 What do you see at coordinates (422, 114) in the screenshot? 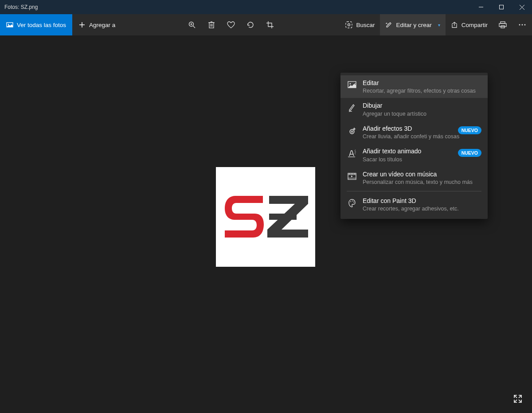
I see `dropdown-subtitle: Agregar un toque artístico` at bounding box center [422, 114].